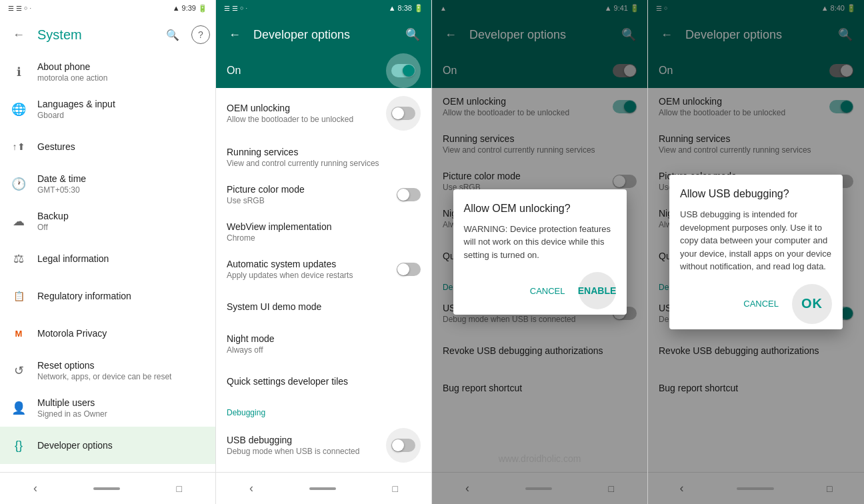  I want to click on help-button-panel1: ?, so click(201, 35).